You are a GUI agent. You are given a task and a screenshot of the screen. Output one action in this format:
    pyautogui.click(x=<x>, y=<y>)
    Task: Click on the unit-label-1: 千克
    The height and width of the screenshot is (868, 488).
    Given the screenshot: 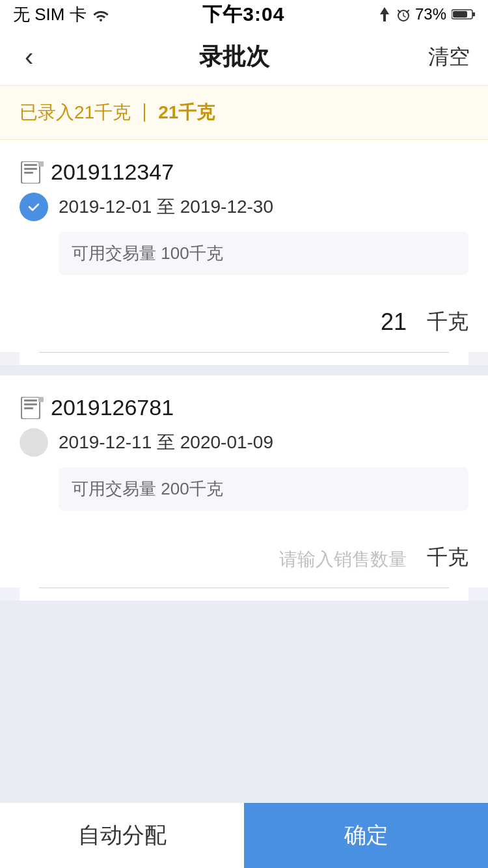 What is the action you would take?
    pyautogui.click(x=448, y=322)
    